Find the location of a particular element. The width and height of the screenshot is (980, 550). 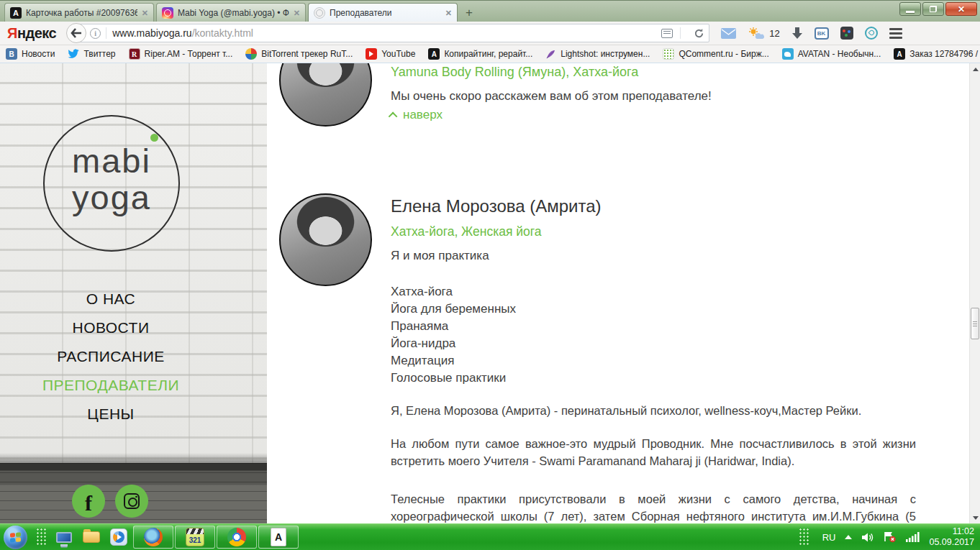

floor-shadow is located at coordinates (134, 458).